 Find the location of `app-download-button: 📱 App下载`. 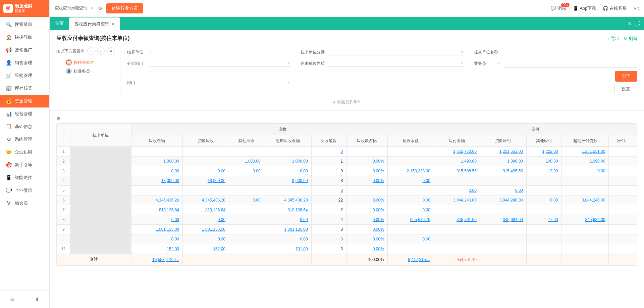

app-download-button: 📱 App下载 is located at coordinates (584, 8).